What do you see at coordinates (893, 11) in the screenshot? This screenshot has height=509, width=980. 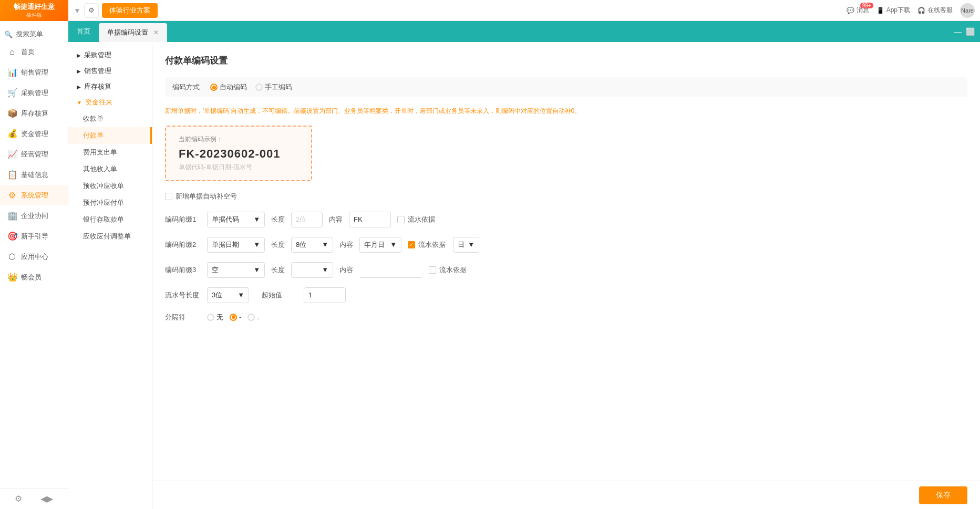 I see `app-download-button: 📱 App下载` at bounding box center [893, 11].